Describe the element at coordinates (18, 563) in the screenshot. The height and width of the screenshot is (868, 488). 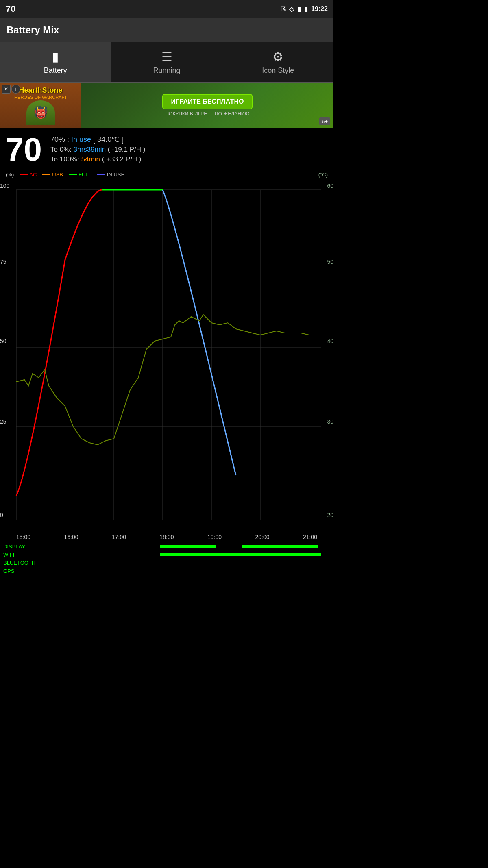
I see `activity-bluetooth-label: BLUETOOTH` at that location.